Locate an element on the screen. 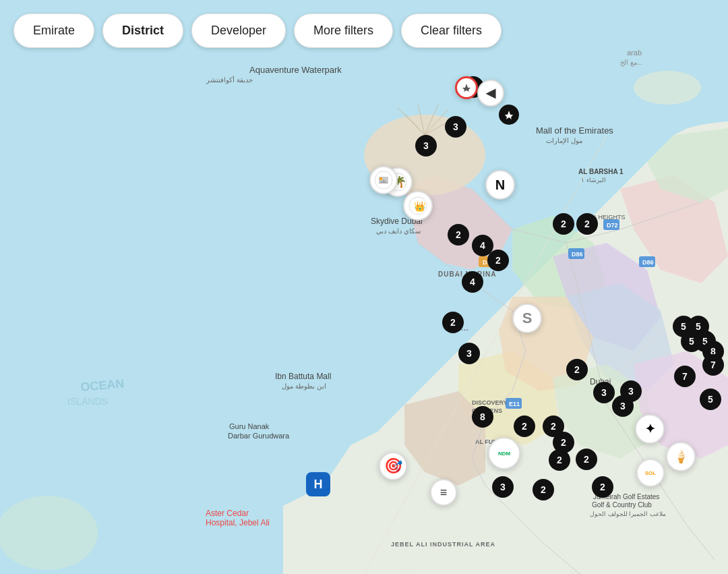  svg-text: ملاعب الجميرا للجولف الحول is located at coordinates (628, 514).